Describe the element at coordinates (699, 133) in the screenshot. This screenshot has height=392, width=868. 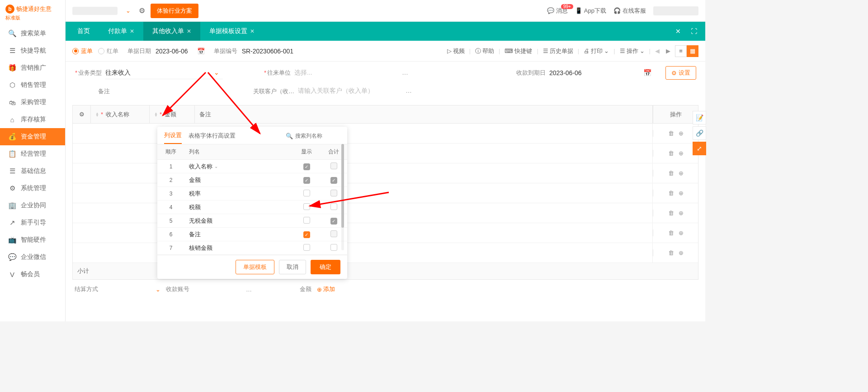
I see `float-link-icon: 🔗` at that location.